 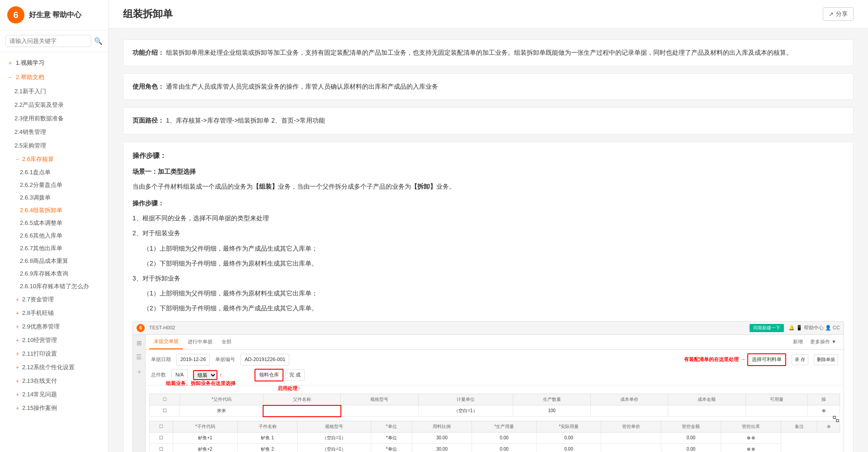 I want to click on intro-label: 功能介绍：, so click(x=148, y=52).